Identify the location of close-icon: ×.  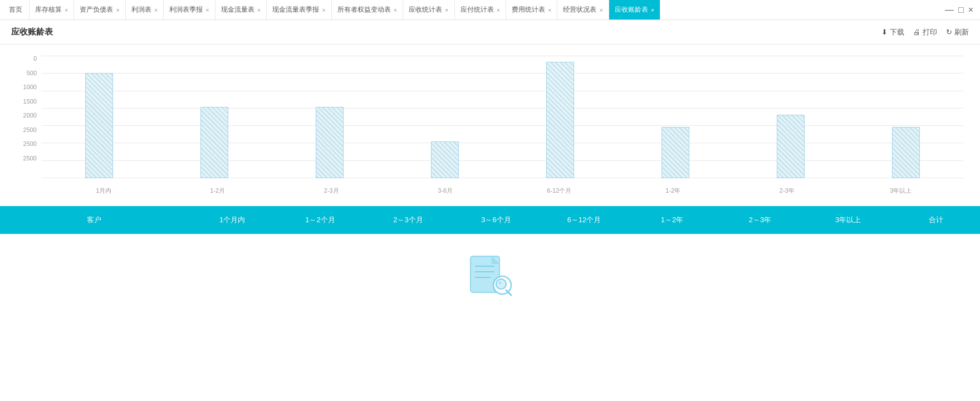
(971, 10).